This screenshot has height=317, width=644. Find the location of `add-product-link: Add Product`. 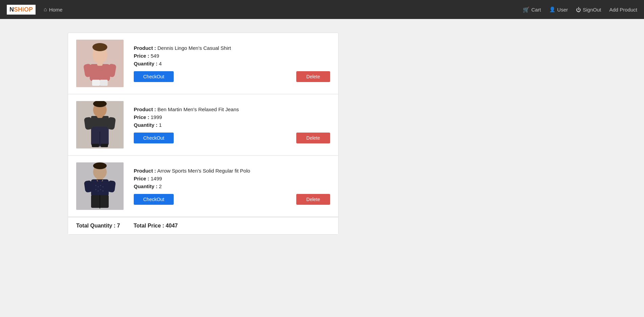

add-product-link: Add Product is located at coordinates (623, 9).